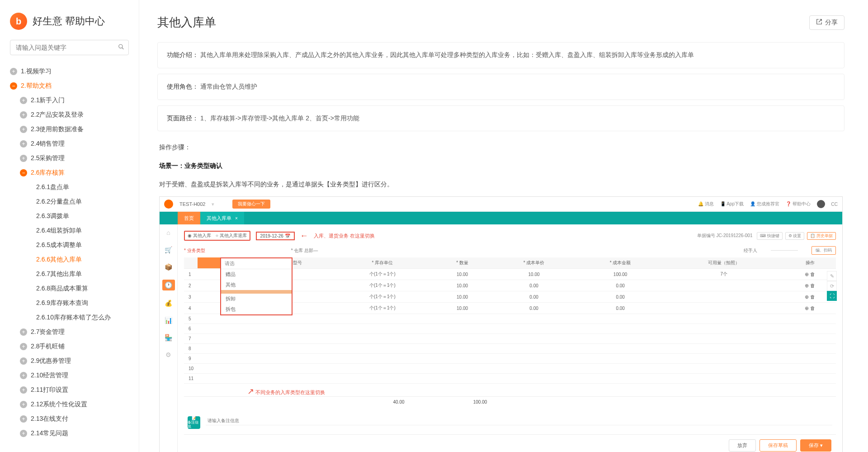  I want to click on th-avail: 可用量（拍照）, so click(724, 263).